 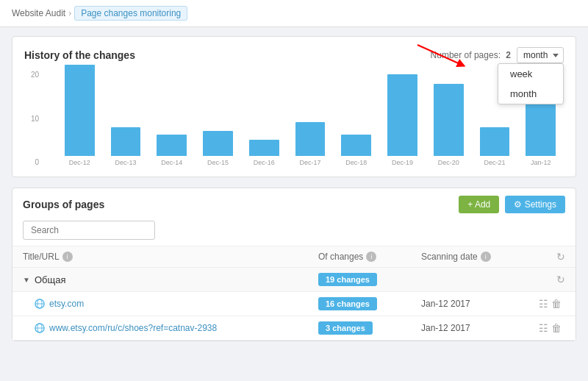 I want to click on bar-group: Dec-16, so click(x=265, y=153).